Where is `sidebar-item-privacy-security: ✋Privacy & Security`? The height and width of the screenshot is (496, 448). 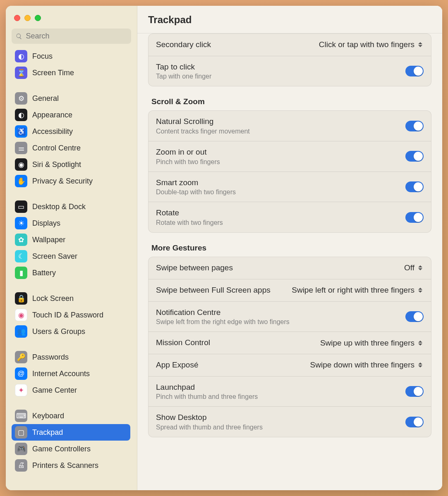 sidebar-item-privacy-security: ✋Privacy & Security is located at coordinates (71, 181).